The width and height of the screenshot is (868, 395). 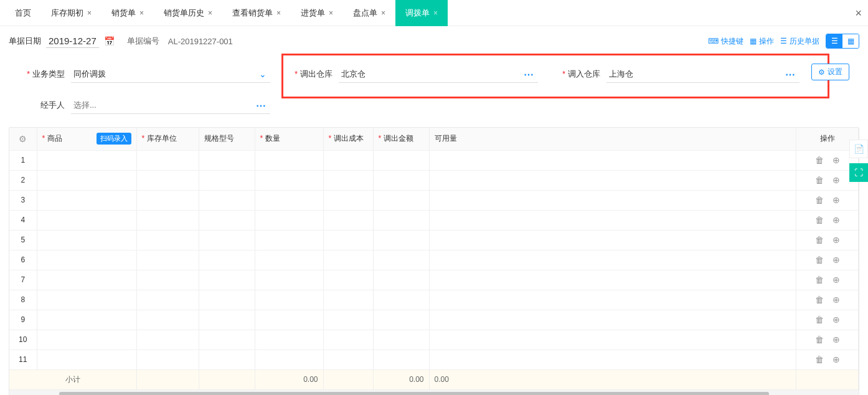 I want to click on table-row: 2🗑⊕, so click(x=434, y=180).